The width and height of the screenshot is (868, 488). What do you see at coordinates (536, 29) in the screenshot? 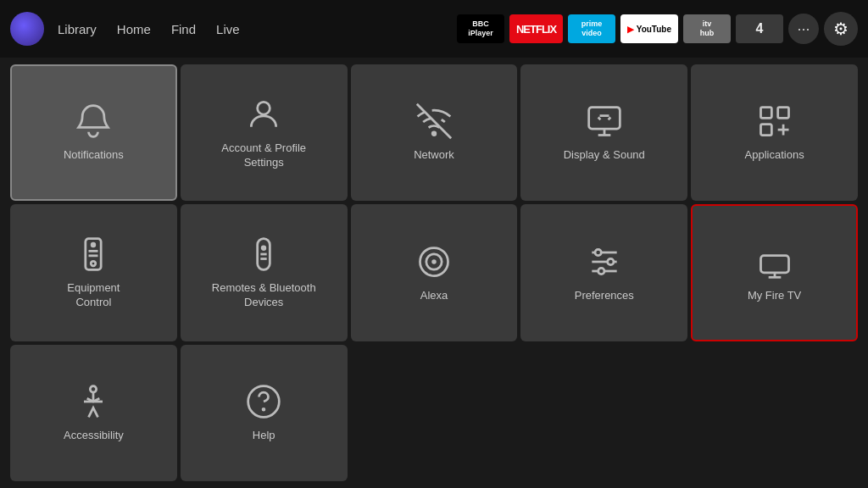
I see `app-netflix: NETFLIX` at bounding box center [536, 29].